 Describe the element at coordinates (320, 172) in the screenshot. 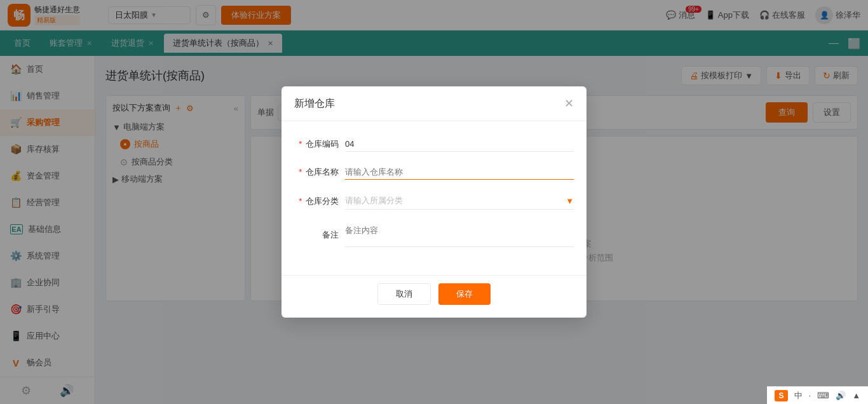

I see `name-label: * 仓库名称` at that location.